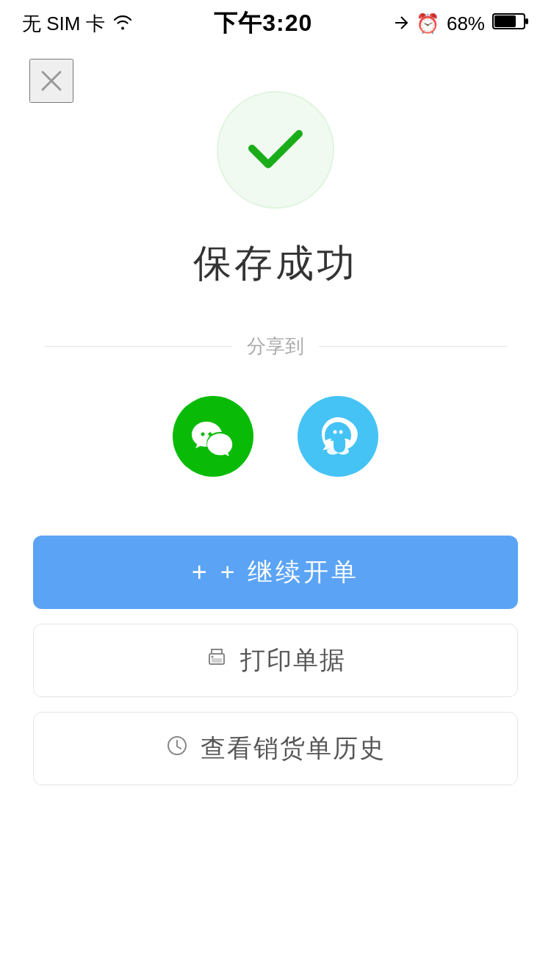 The width and height of the screenshot is (551, 980). I want to click on success-icon-circle, so click(276, 150).